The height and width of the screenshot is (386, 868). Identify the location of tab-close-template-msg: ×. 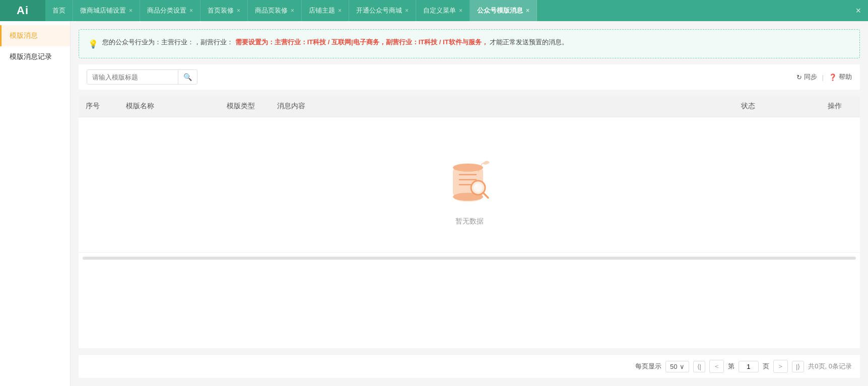
(528, 11).